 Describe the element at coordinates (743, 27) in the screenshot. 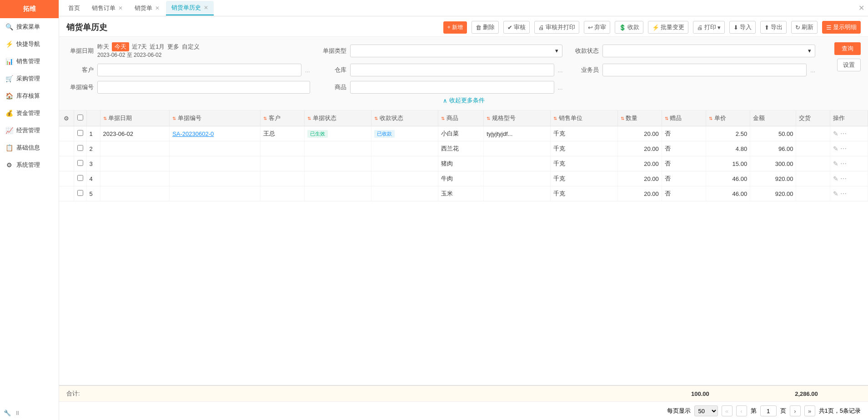

I see `import-button: ⬇ 导入` at that location.